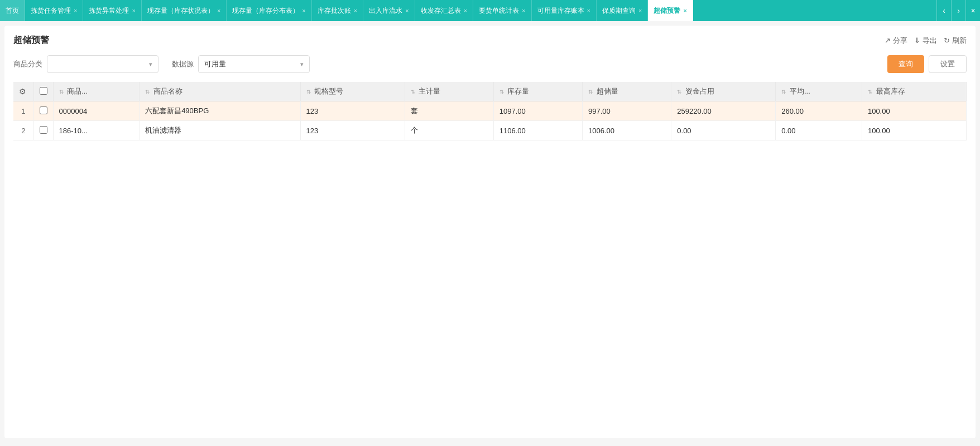  Describe the element at coordinates (490, 11) in the screenshot. I see `nav-bar: 首页 拣货任务管理 × 拣货异常处理 × 现存量（库存状况表） × 现存量（库存…` at that location.